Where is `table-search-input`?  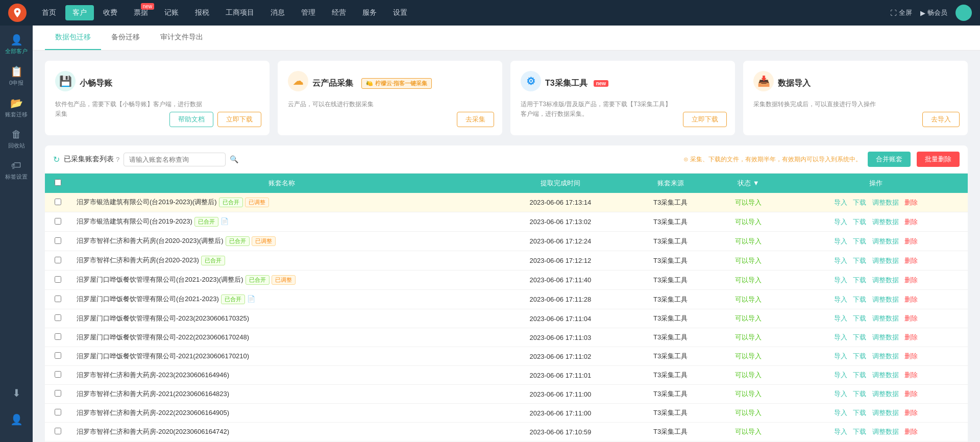 table-search-input is located at coordinates (175, 159).